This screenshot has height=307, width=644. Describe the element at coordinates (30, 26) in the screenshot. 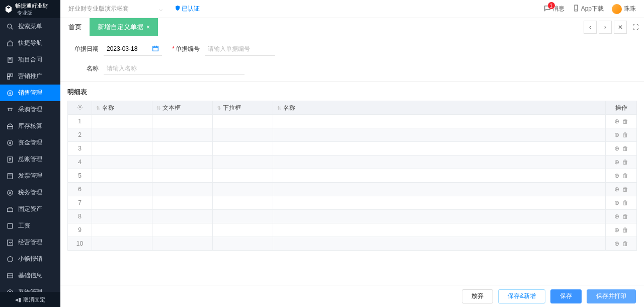

I see `sidebar-item-0: 搜索菜单` at that location.